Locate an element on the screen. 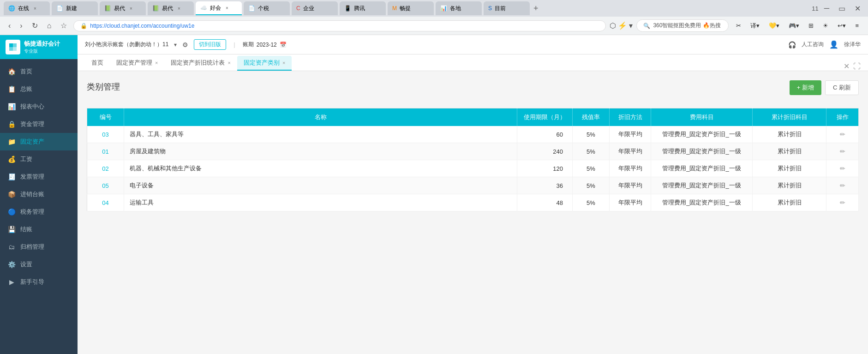 This screenshot has width=868, height=354. period-value: 2023-12 is located at coordinates (267, 45).